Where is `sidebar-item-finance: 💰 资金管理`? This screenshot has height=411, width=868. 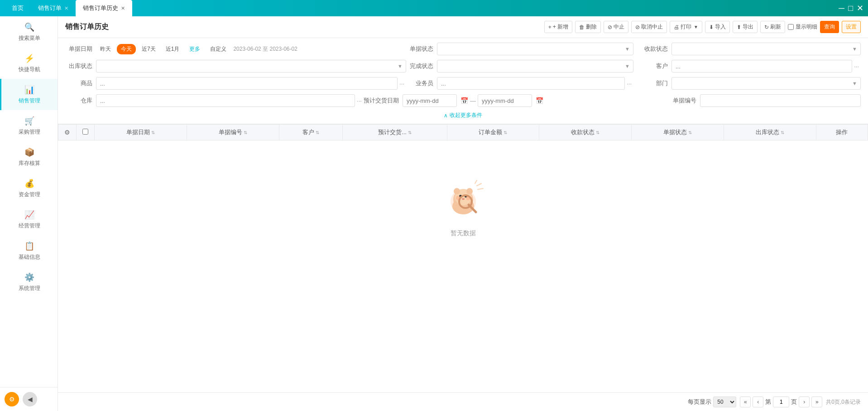
sidebar-item-finance: 💰 资金管理 is located at coordinates (29, 189).